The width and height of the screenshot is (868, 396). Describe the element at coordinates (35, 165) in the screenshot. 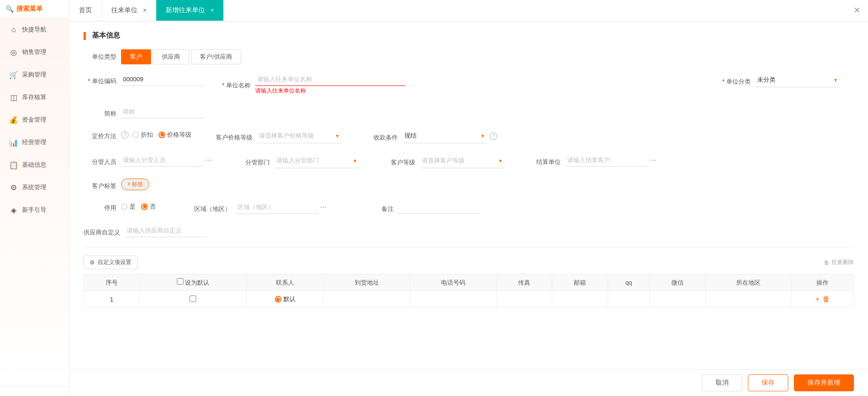

I see `sidebar-item-basic: 📋 基础信息` at that location.